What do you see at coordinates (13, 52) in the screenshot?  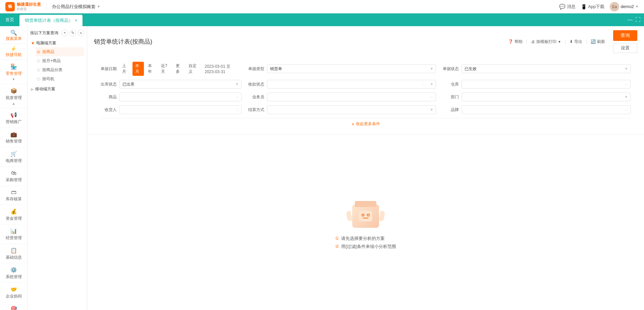 I see `sidebar-quick-nav: ⚡ 快捷导航` at bounding box center [13, 52].